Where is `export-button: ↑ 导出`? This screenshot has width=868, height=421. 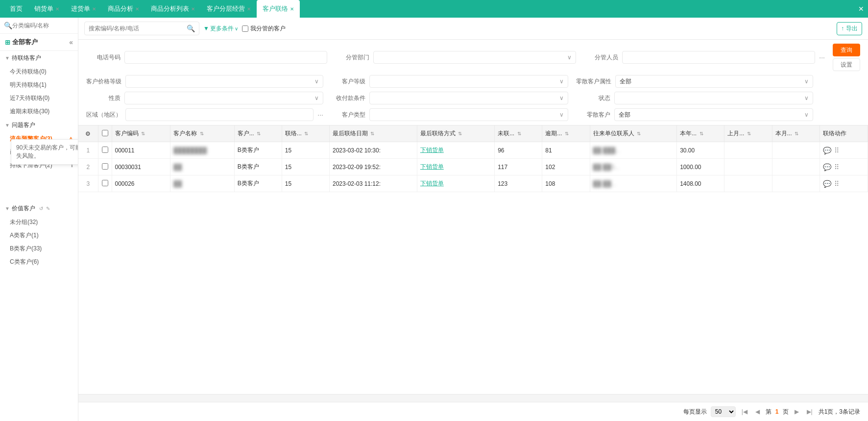 export-button: ↑ 导出 is located at coordinates (849, 28).